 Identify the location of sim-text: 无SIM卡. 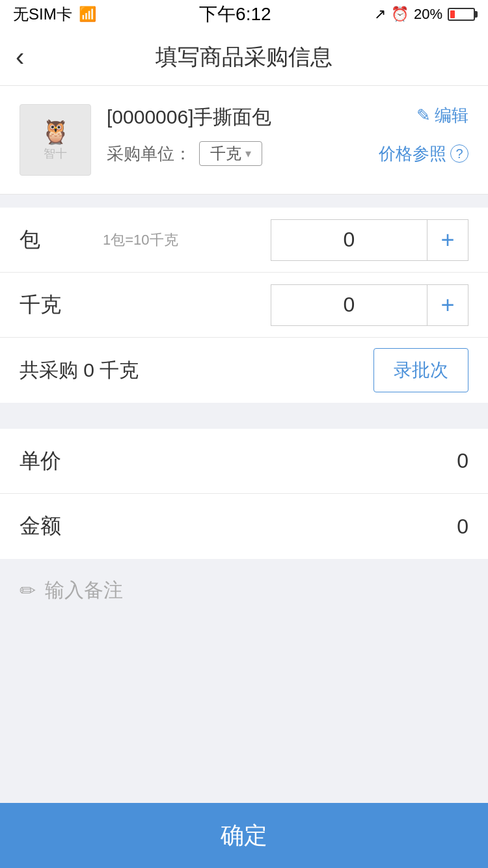
(43, 14).